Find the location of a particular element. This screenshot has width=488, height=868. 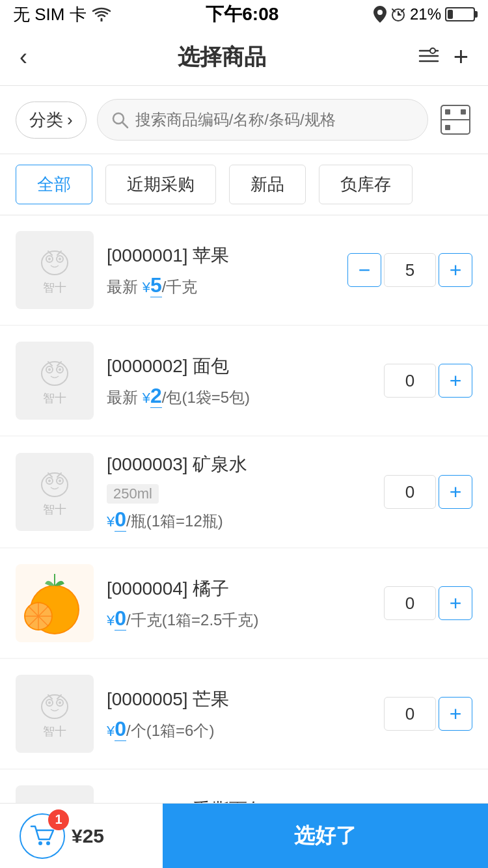

cart-button: 1 is located at coordinates (42, 836).